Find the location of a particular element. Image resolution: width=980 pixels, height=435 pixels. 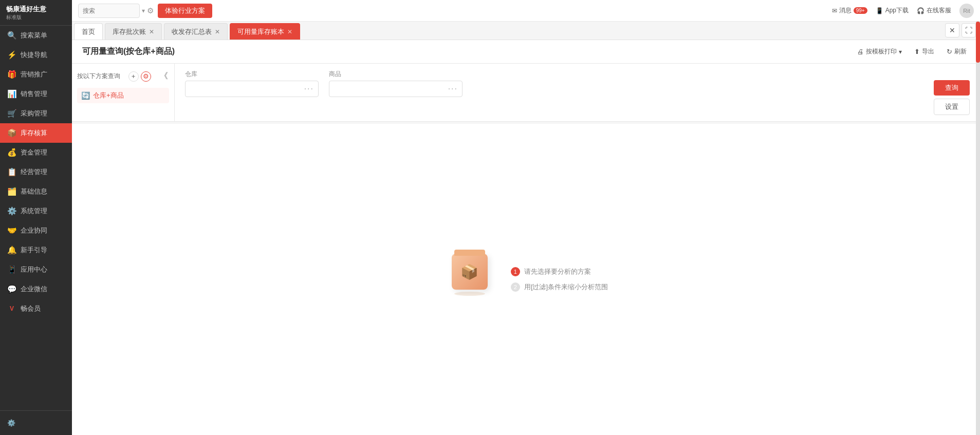

sidebar-item-enterprise: 🤝 企业协同 is located at coordinates (36, 231).